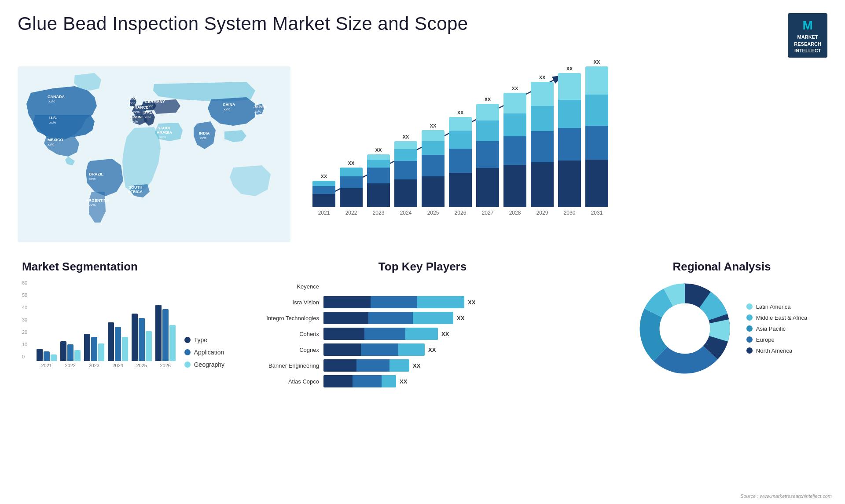  What do you see at coordinates (135, 192) in the screenshot?
I see `svg-text: AFRICA` at bounding box center [135, 192].